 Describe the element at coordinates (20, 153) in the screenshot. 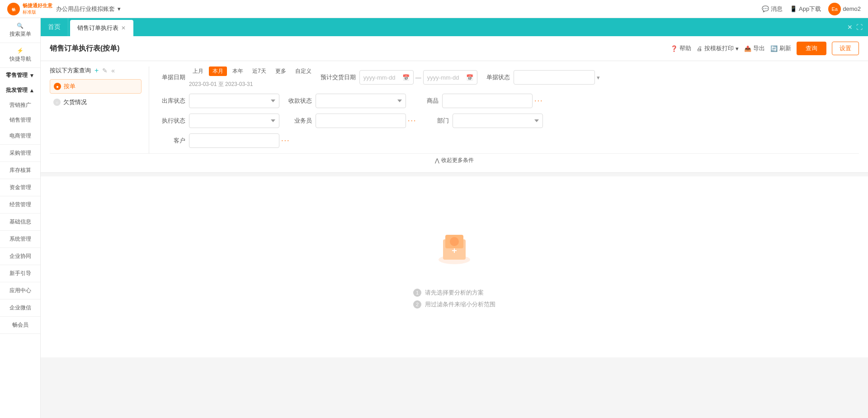

I see `sidebar-item-purchase: 采购管理` at that location.